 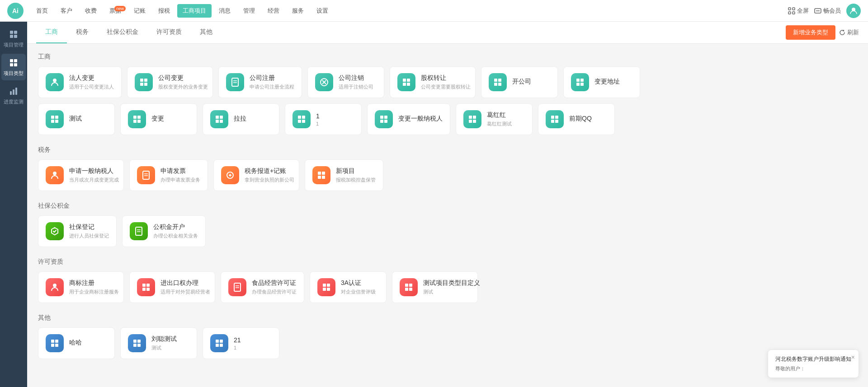 What do you see at coordinates (14, 204) in the screenshot?
I see `sidebar: 项目管理 项目类型 进度监测` at bounding box center [14, 204].